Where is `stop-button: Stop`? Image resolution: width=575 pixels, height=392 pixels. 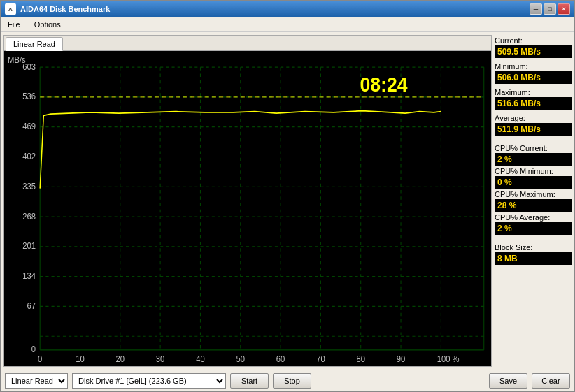 stop-button: Stop is located at coordinates (292, 381).